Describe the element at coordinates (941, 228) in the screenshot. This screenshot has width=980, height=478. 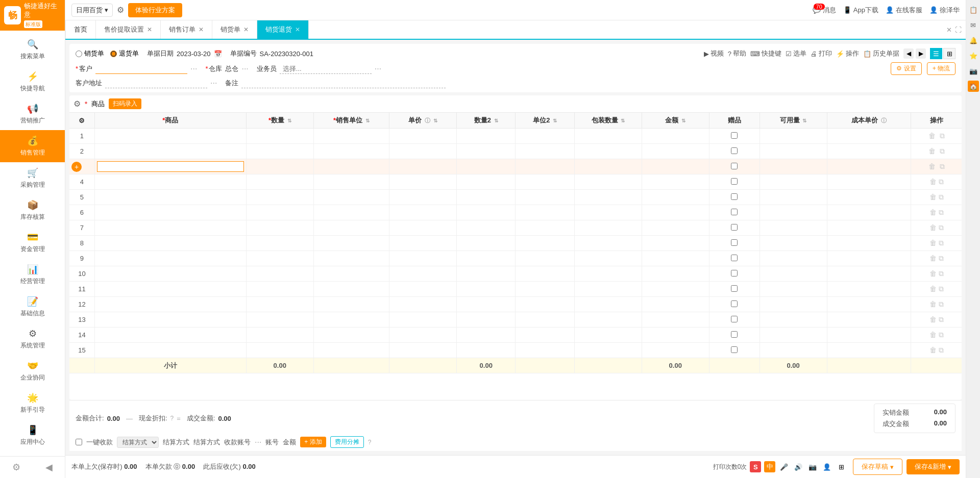
I see `copy-row-7: ⧉` at that location.